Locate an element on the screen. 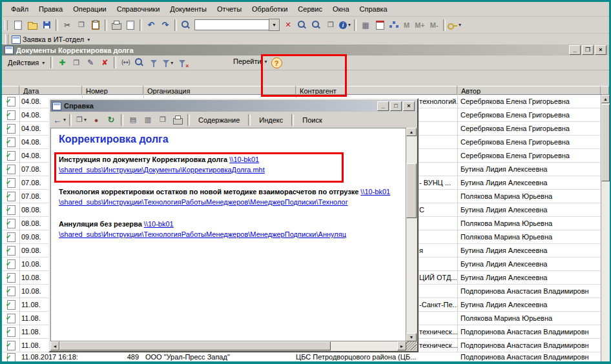 The width and height of the screenshot is (611, 364). delete-mark-button: ✘ is located at coordinates (105, 63).